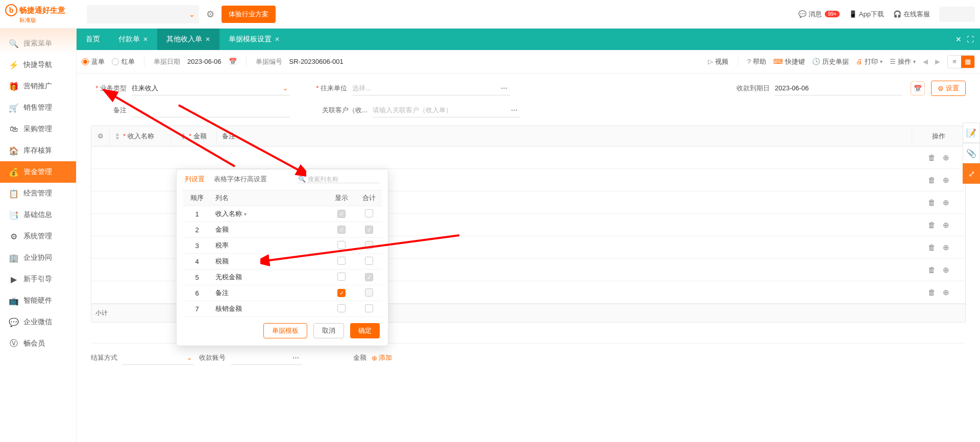 This screenshot has height=442, width=980. I want to click on sidebar-item-stock: 🏠库存核算, so click(38, 151).